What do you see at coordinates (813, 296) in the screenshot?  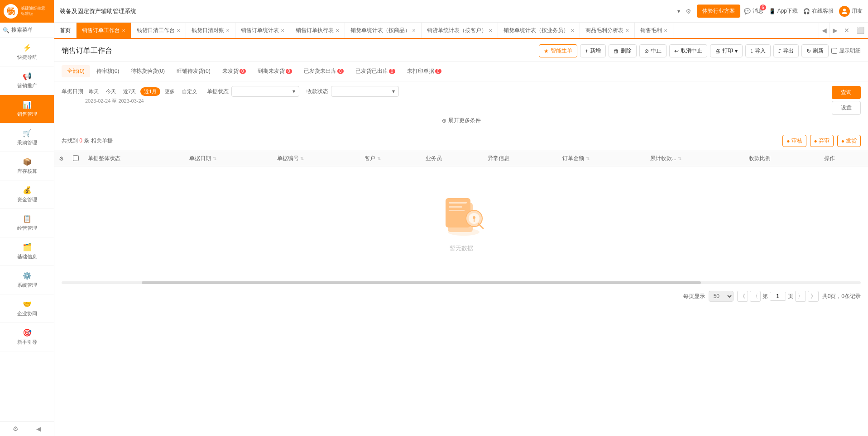 I see `last-page-button: 》` at bounding box center [813, 296].